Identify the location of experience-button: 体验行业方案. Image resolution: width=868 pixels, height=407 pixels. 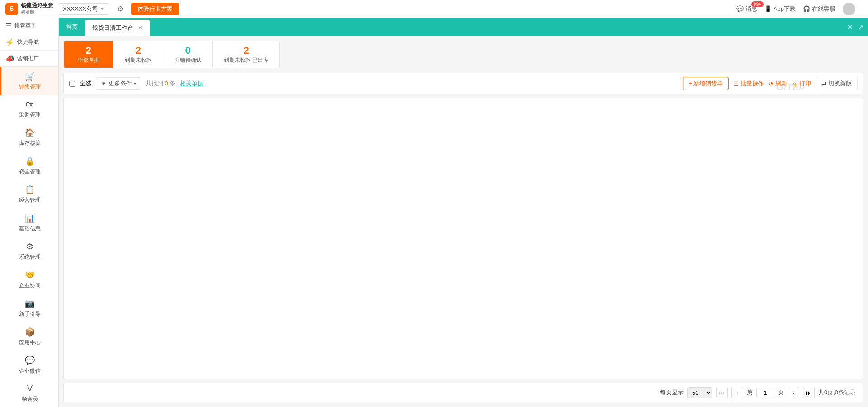
(155, 9).